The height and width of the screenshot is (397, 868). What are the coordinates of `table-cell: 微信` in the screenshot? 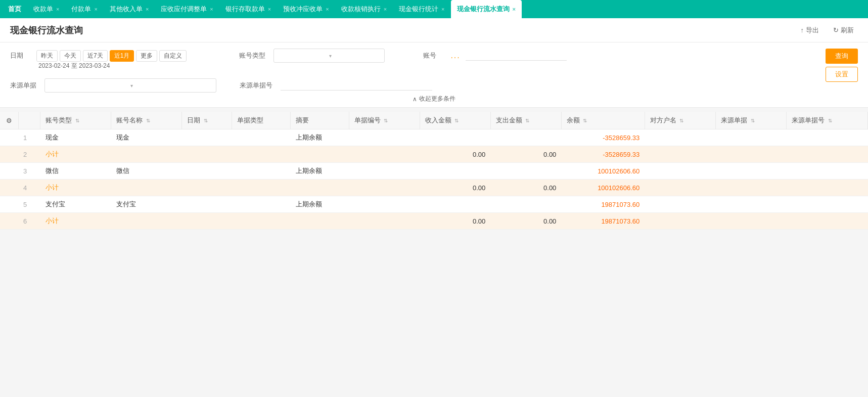 It's located at (147, 171).